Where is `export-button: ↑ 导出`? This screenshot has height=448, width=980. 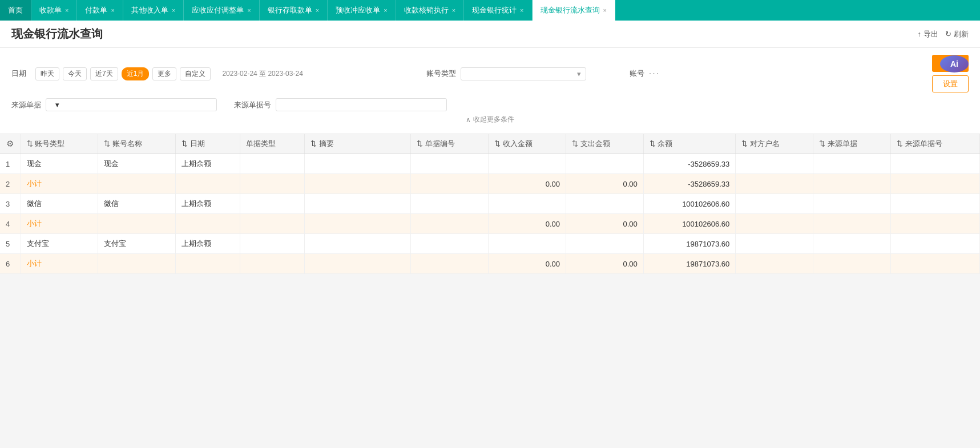
export-button: ↑ 导出 is located at coordinates (928, 34).